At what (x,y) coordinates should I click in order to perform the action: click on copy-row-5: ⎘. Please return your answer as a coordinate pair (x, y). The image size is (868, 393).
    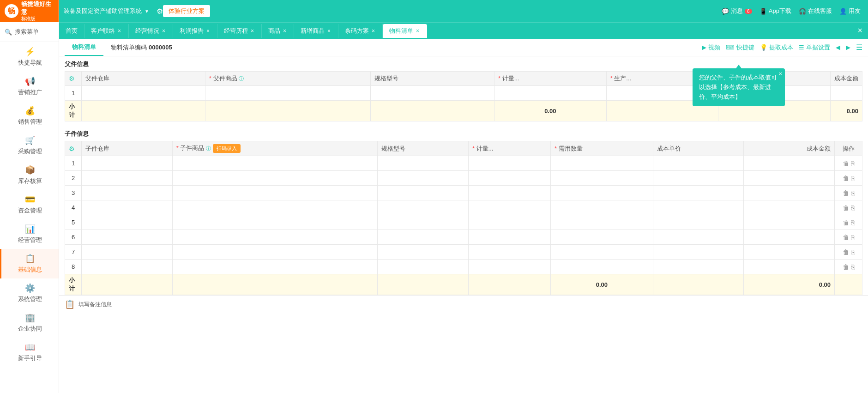
    Looking at the image, I should click on (853, 223).